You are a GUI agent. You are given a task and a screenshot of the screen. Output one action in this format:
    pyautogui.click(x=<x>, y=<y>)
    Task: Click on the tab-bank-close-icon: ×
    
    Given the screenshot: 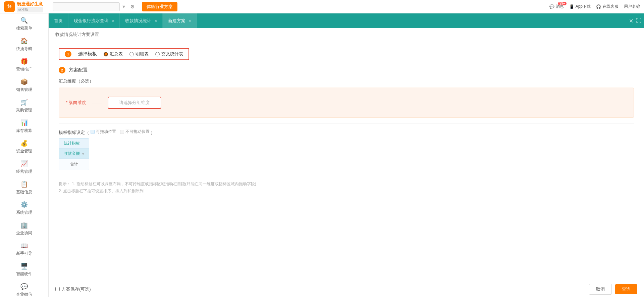 What is the action you would take?
    pyautogui.click(x=113, y=21)
    